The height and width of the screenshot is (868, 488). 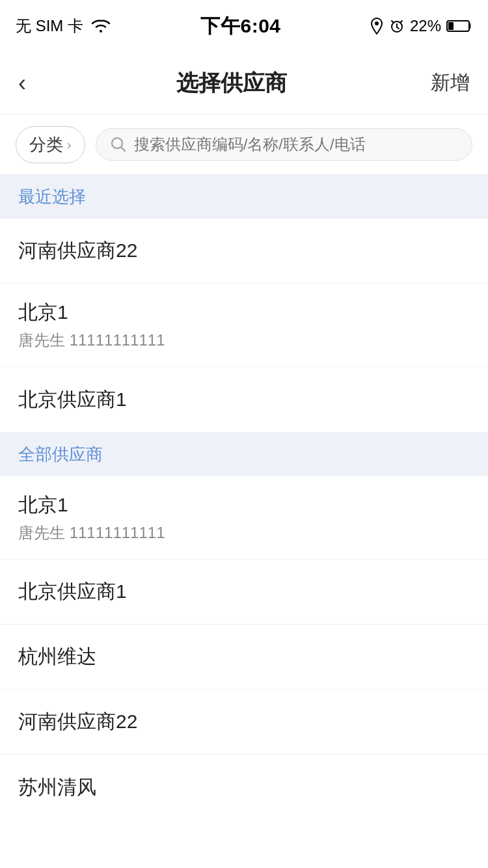 What do you see at coordinates (426, 26) in the screenshot?
I see `battery-percent: 22%` at bounding box center [426, 26].